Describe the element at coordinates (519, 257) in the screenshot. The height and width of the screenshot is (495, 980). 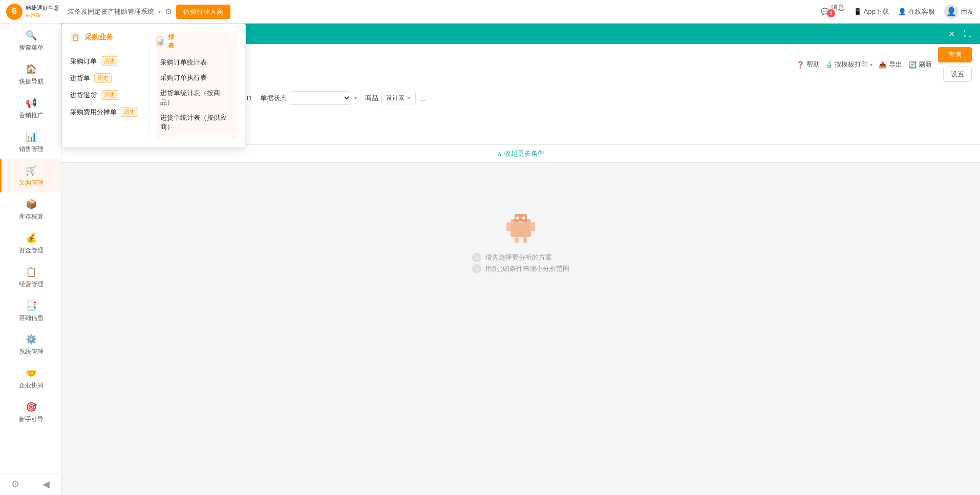
I see `empty-step-1-text: 请先选择要分析的方案` at that location.